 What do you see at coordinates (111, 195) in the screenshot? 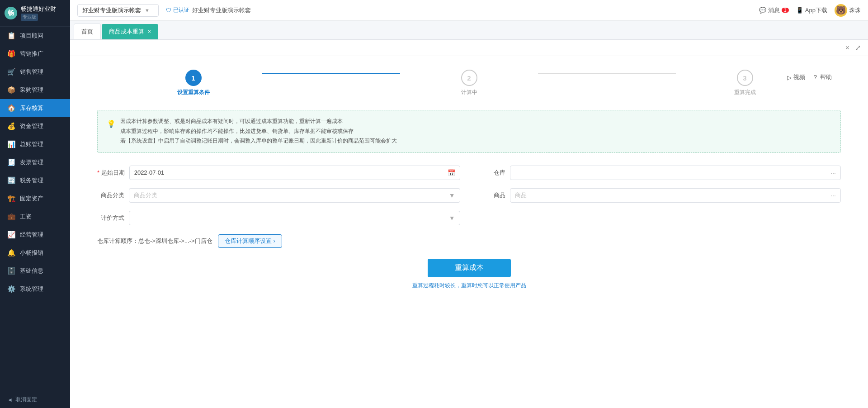
I see `category-label: 商品分类` at bounding box center [111, 195].